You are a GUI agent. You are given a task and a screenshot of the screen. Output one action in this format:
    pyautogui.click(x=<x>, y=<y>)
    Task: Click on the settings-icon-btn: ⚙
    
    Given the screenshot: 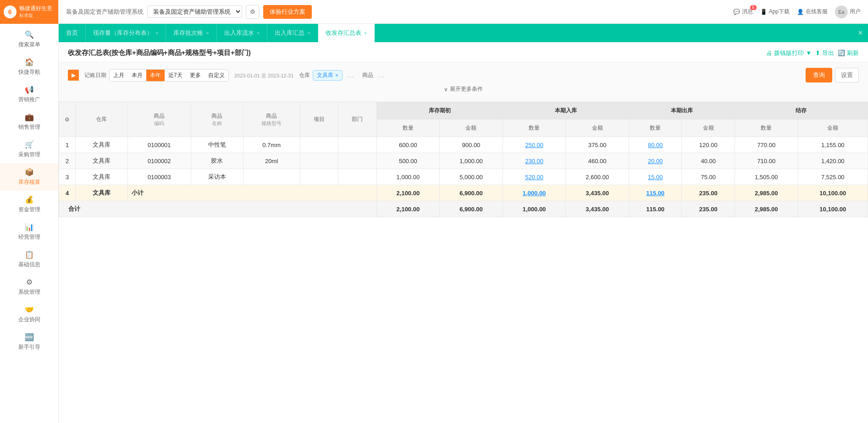 What is the action you would take?
    pyautogui.click(x=253, y=12)
    